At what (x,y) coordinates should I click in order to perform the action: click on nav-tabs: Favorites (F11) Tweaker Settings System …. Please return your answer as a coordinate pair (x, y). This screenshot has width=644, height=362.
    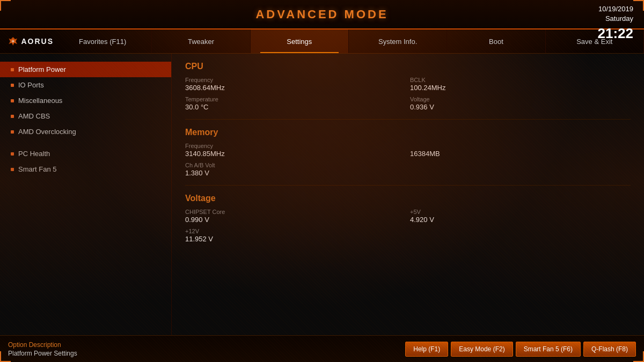
    Looking at the image, I should click on (349, 41).